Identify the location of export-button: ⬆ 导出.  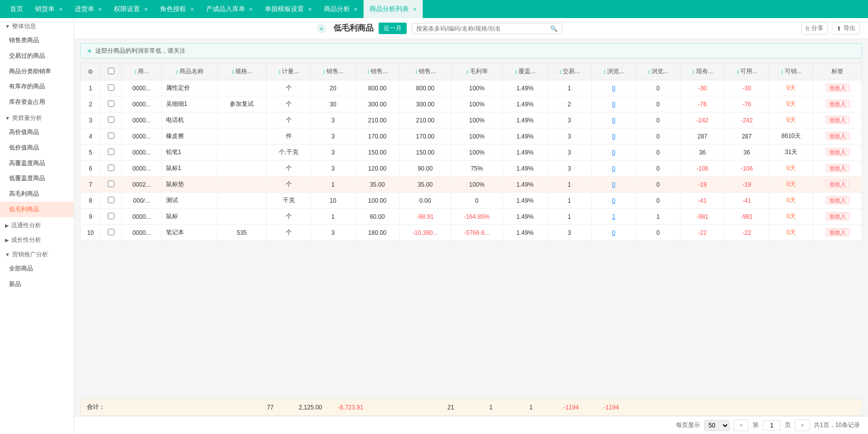
(846, 28).